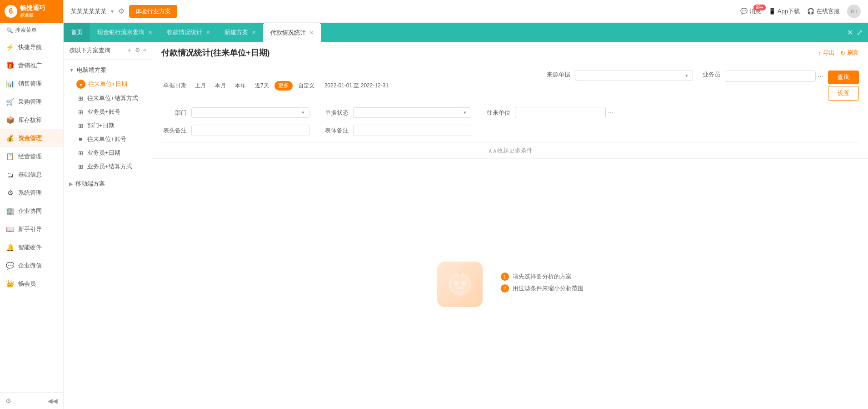 The width and height of the screenshot is (868, 409). What do you see at coordinates (108, 139) in the screenshot?
I see `tree-item-partner-account: ≡ 往来单位+账号` at bounding box center [108, 139].